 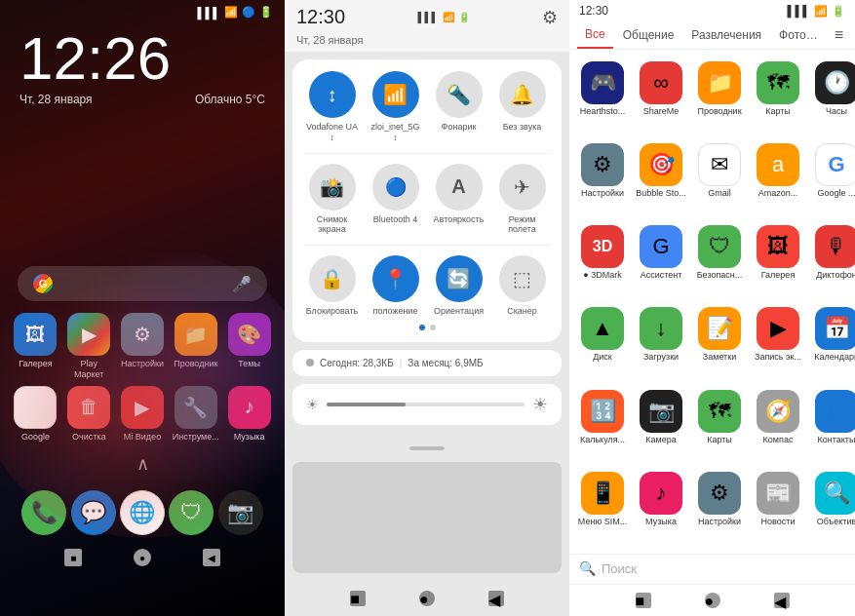 What do you see at coordinates (602, 522) in the screenshot?
I see `app-label: Меню SIM...` at bounding box center [602, 522].